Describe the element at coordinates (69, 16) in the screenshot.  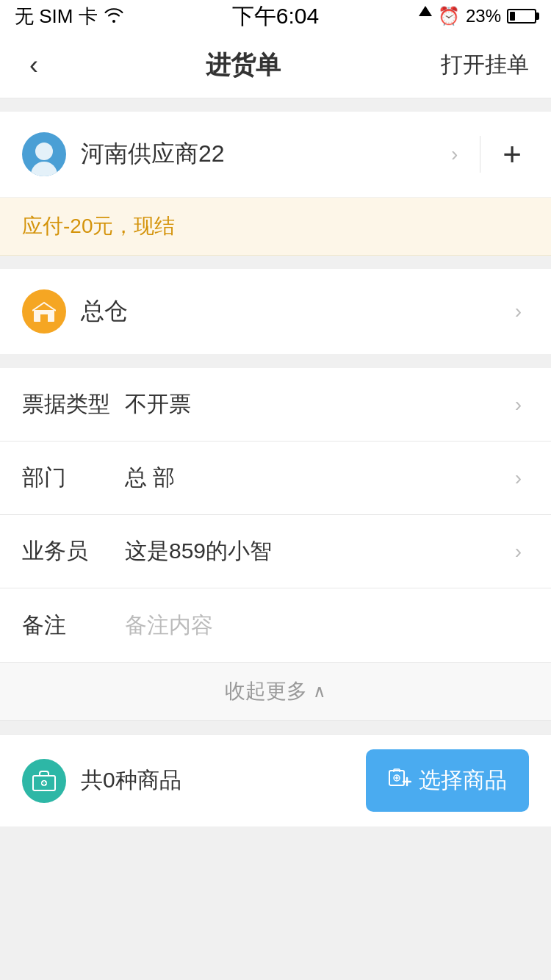
I see `status-left: 无 SIM 卡` at that location.